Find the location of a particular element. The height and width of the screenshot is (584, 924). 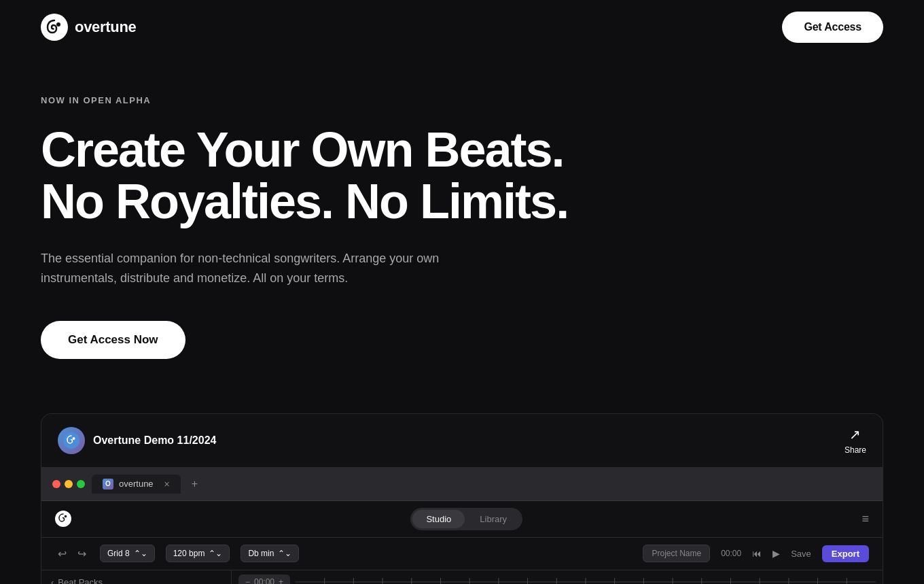

grid-chevron-icon: ⌃⌄ is located at coordinates (141, 553).